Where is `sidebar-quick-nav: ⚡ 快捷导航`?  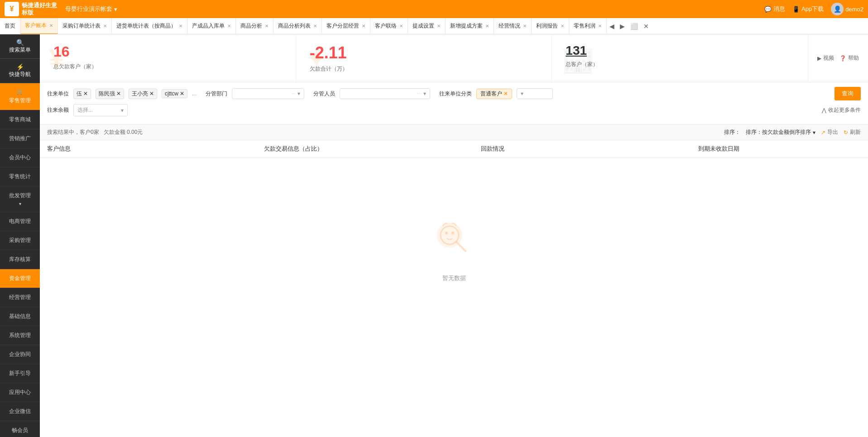
sidebar-quick-nav: ⚡ 快捷导航 is located at coordinates (20, 71).